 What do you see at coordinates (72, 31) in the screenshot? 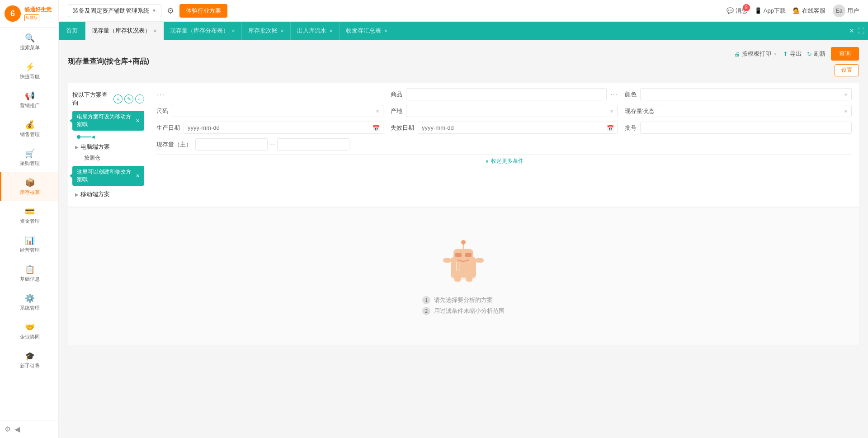
I see `tab-home: 首页` at bounding box center [72, 31].